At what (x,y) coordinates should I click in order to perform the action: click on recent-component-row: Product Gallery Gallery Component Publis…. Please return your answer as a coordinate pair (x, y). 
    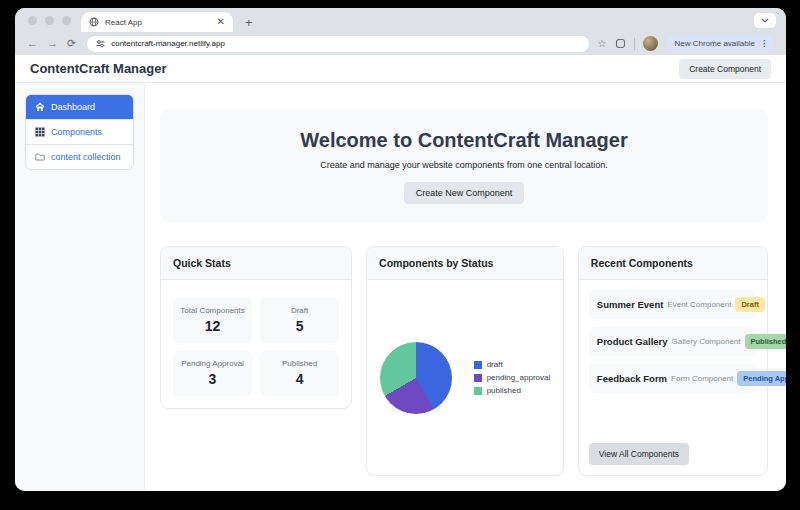
    Looking at the image, I should click on (673, 342).